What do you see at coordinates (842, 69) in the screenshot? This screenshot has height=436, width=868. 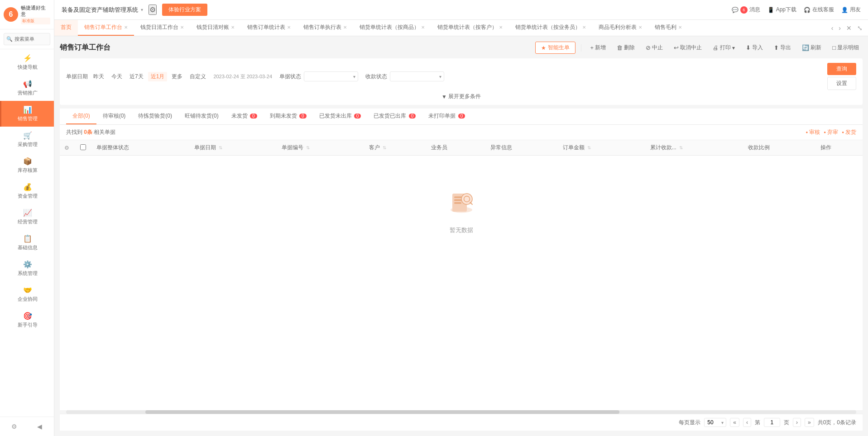 I see `query-button: 查询` at bounding box center [842, 69].